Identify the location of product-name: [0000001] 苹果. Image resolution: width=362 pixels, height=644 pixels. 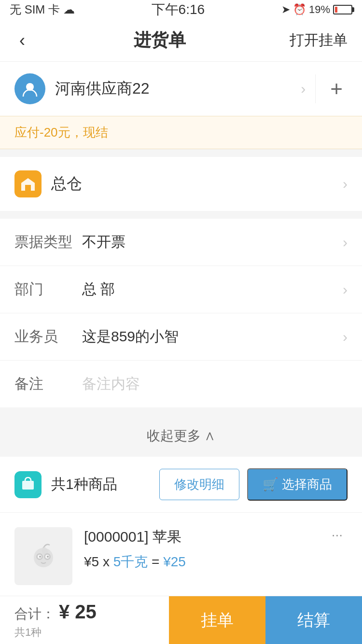
(206, 537).